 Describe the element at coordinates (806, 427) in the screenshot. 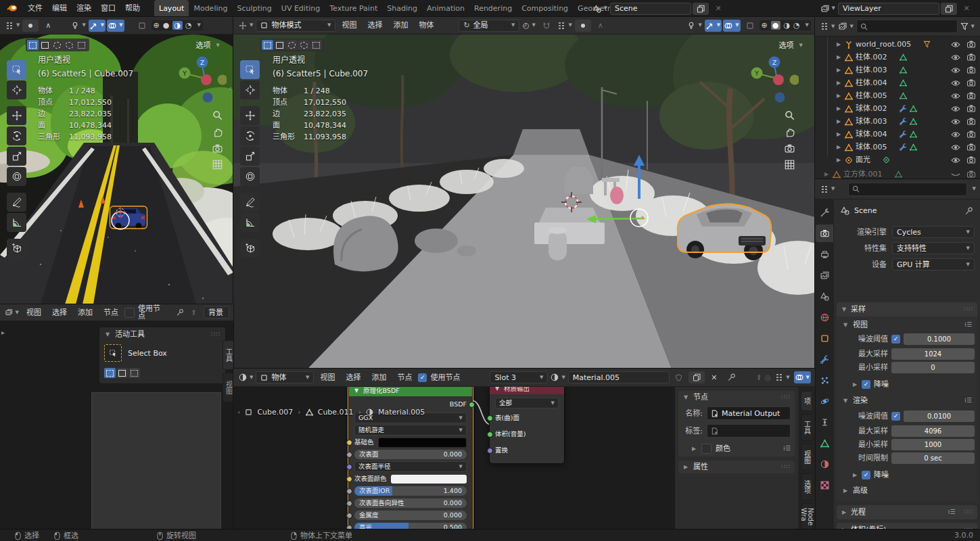

I see `npanel-tab-tool: 工具` at that location.